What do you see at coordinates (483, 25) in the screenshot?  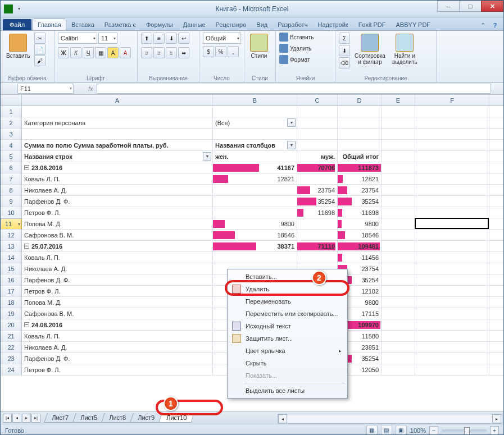 I see `minimize-ribbon-icon: ⌃` at bounding box center [483, 25].